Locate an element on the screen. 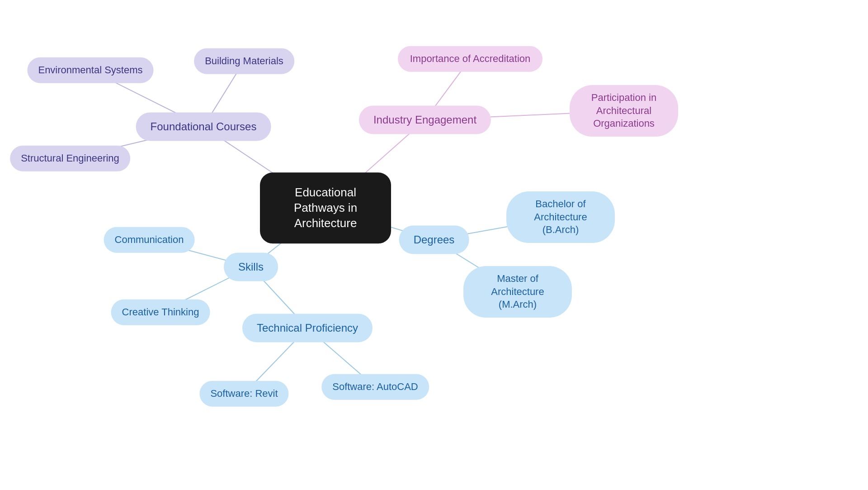 The height and width of the screenshot is (490, 868). center-node: Educational Pathways inArchitecture is located at coordinates (326, 208).